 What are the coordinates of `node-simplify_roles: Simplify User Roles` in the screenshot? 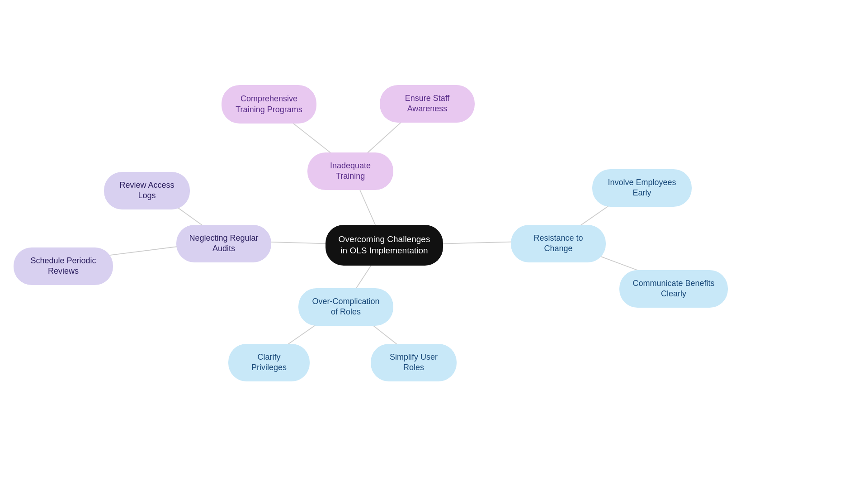 It's located at (414, 363).